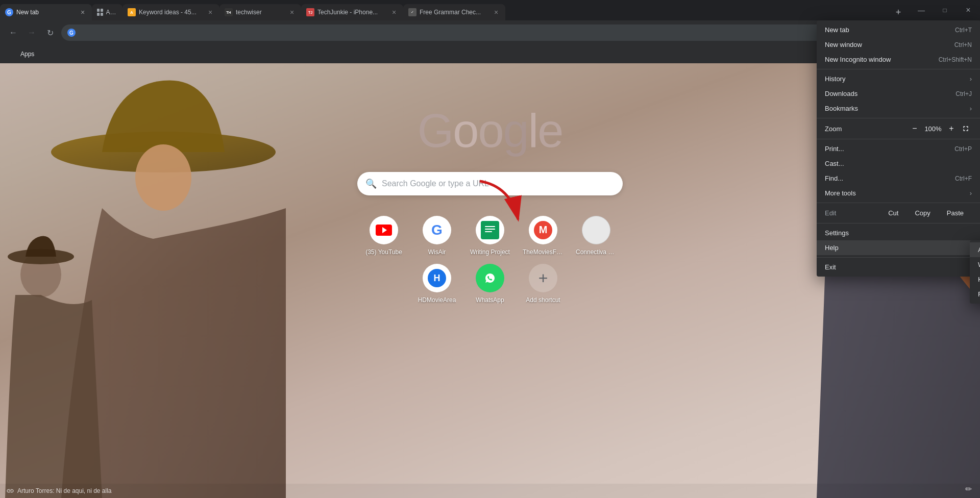 The image size is (980, 498). What do you see at coordinates (893, 213) in the screenshot?
I see `cut-button: Cut` at bounding box center [893, 213].